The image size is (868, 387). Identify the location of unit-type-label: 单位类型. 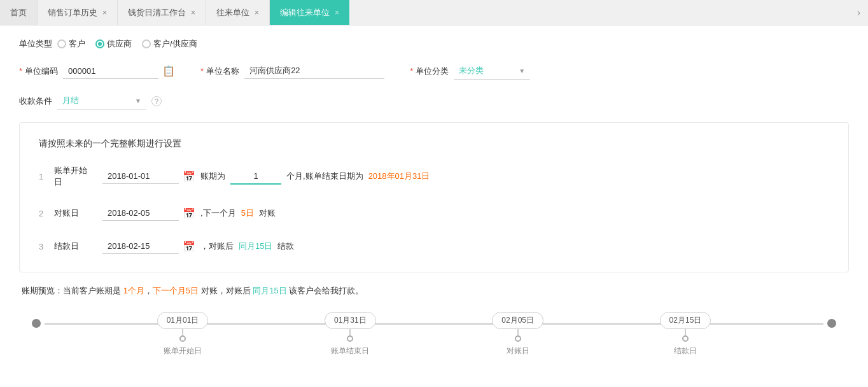
(36, 44).